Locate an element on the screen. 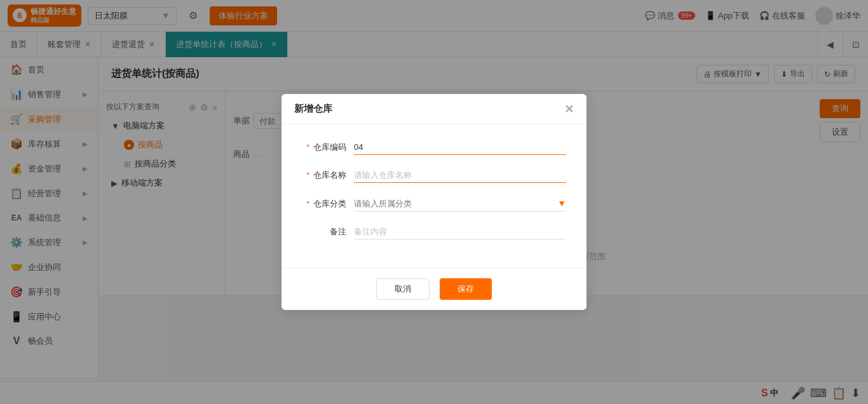 This screenshot has width=868, height=404. dialog-title: 新增仓库 is located at coordinates (313, 109).